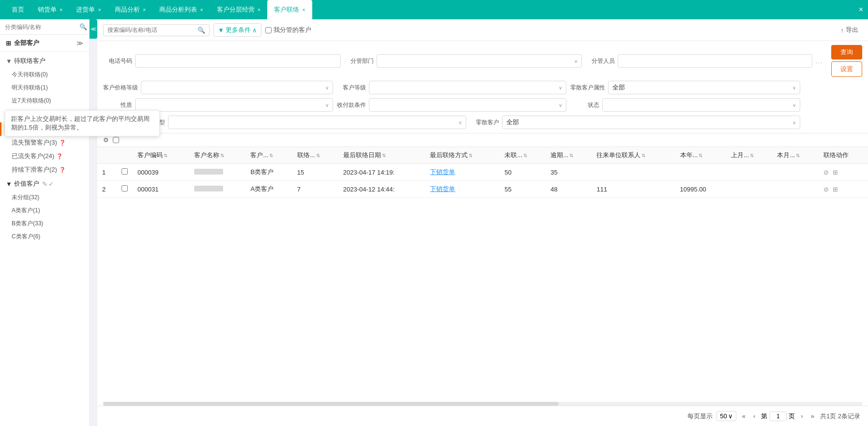 This screenshot has height=426, width=868. Describe the element at coordinates (812, 416) in the screenshot. I see `last-page-button: »` at that location.